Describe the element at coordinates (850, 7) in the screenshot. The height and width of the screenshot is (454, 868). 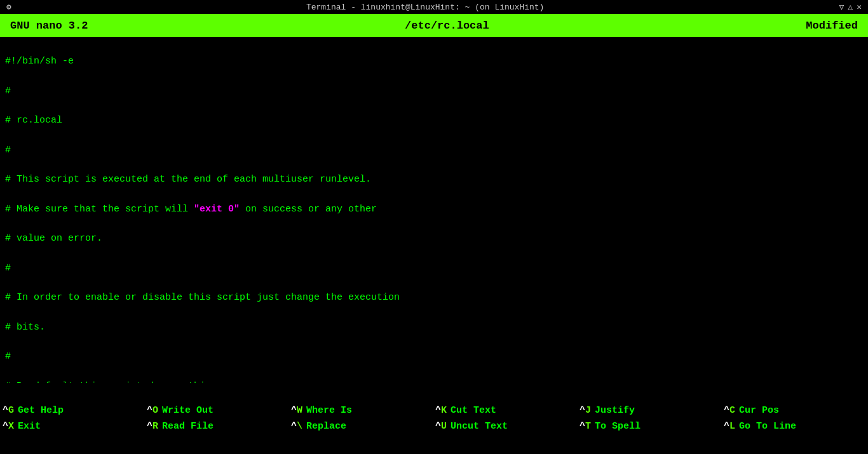
I see `window-controls: ▽ △ ✕` at that location.